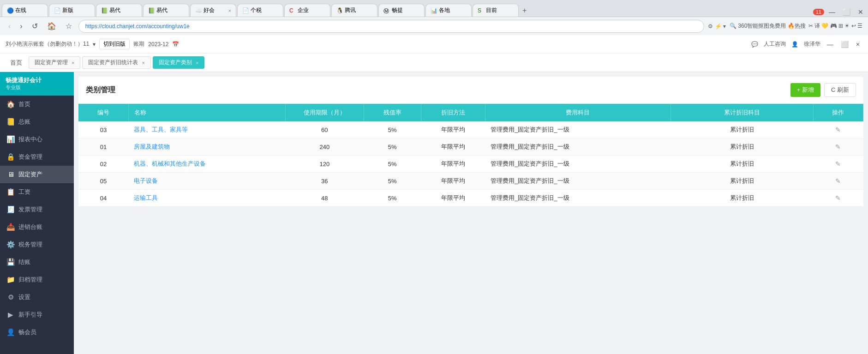  I want to click on sidebar-item-invoice: 🧾 发票管理, so click(37, 210).